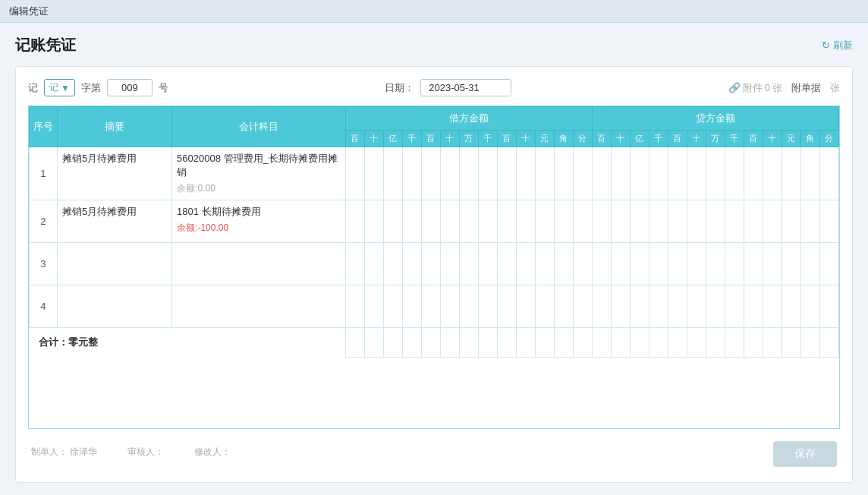 The width and height of the screenshot is (868, 495). I want to click on table-row: 3, so click(434, 264).